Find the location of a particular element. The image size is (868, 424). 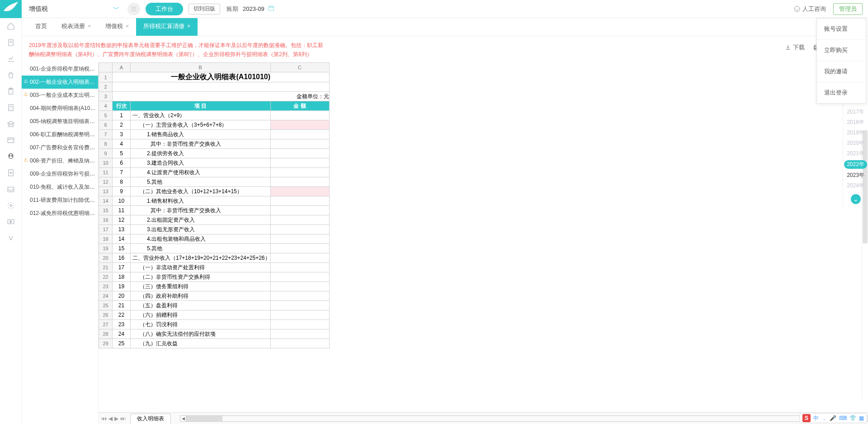

year-item: 2020年 is located at coordinates (855, 143).